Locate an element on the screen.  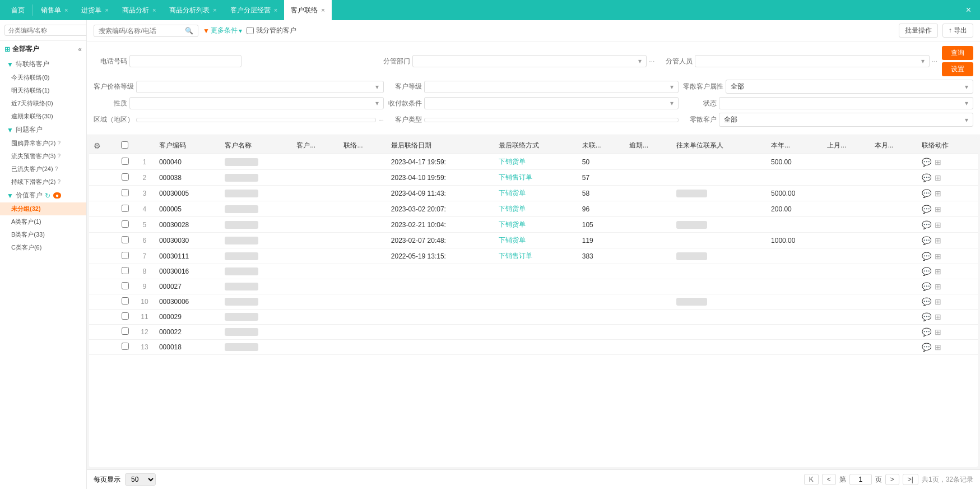
customer-level-select: ▾ is located at coordinates (551, 87).